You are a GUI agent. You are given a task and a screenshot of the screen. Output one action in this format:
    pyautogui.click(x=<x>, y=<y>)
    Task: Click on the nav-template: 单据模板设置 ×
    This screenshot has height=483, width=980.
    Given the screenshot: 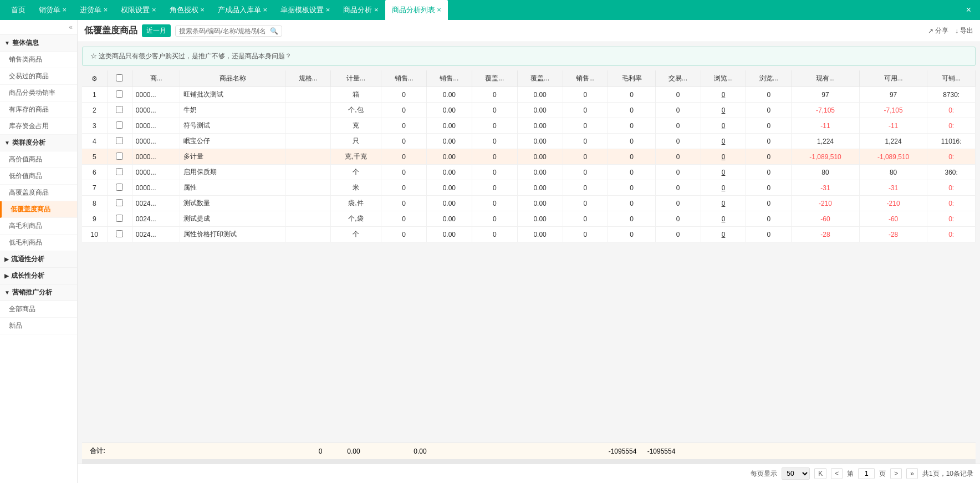 What is the action you would take?
    pyautogui.click(x=305, y=10)
    